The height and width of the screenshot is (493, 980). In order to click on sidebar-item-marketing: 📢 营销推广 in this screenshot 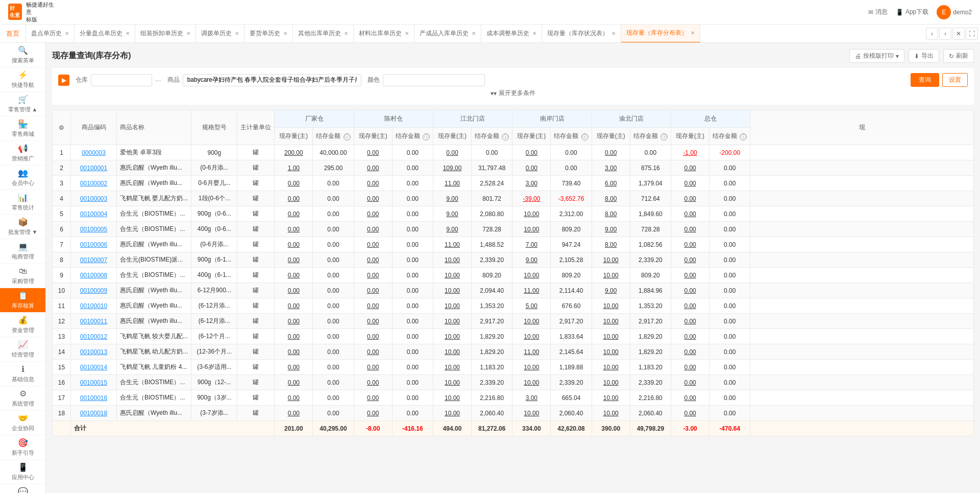, I will do `click(22, 153)`.